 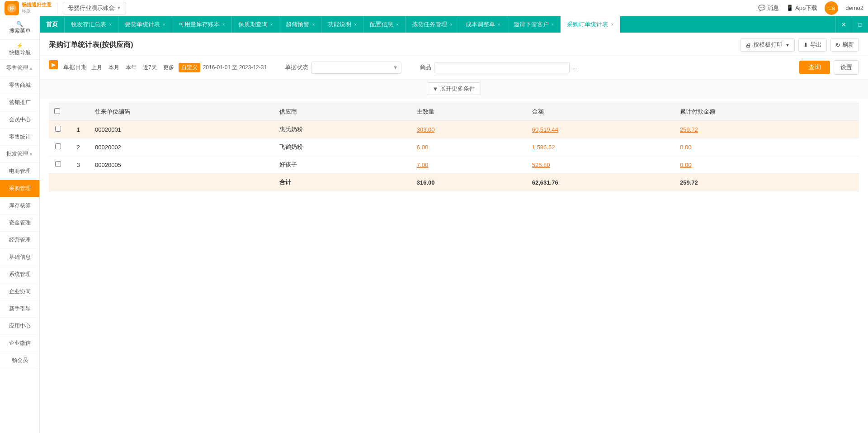 What do you see at coordinates (146, 24) in the screenshot?
I see `tab-goods-stats: 要货单统计表 ×` at bounding box center [146, 24].